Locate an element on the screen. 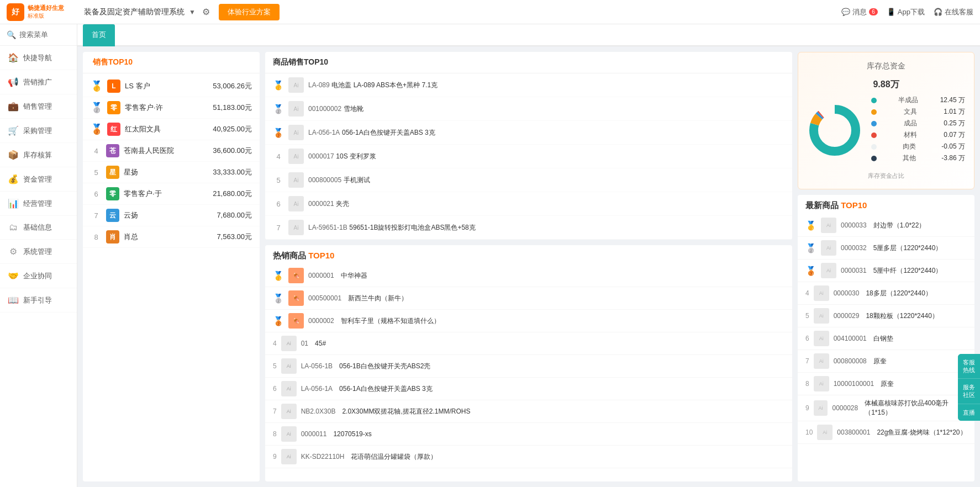  legend-value: 12.45 万 is located at coordinates (952, 100).